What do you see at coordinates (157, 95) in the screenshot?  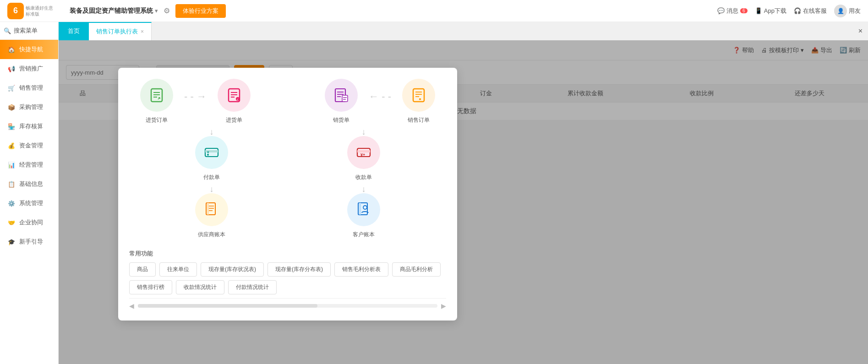 I see `purchase-order-icon` at bounding box center [157, 95].